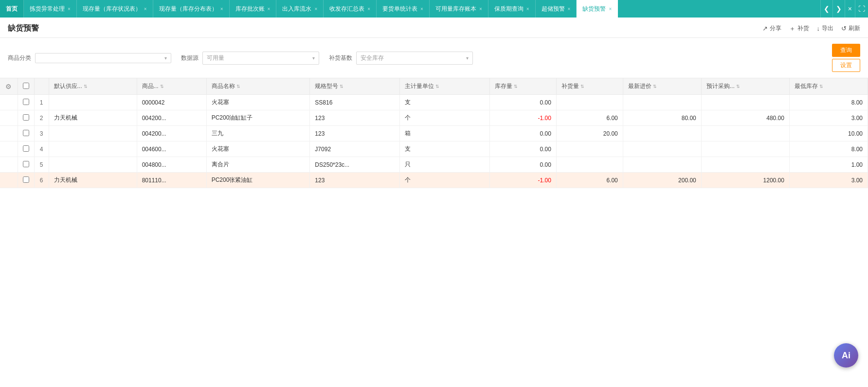 The height and width of the screenshot is (387, 868). I want to click on refresh-icon: ↺, so click(844, 28).